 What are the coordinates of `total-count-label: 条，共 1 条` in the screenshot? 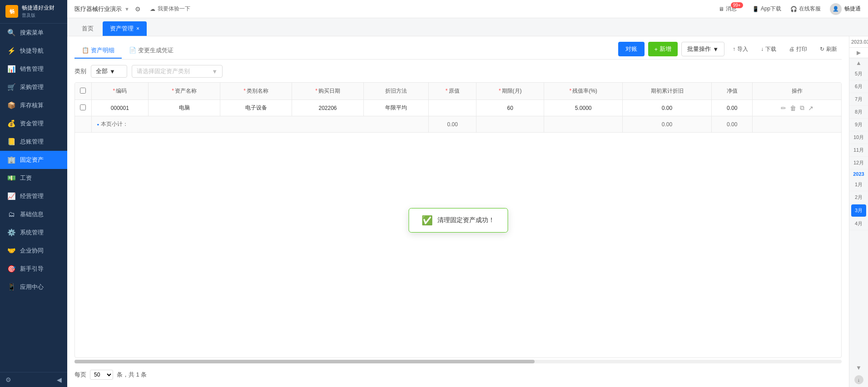 It's located at (132, 375).